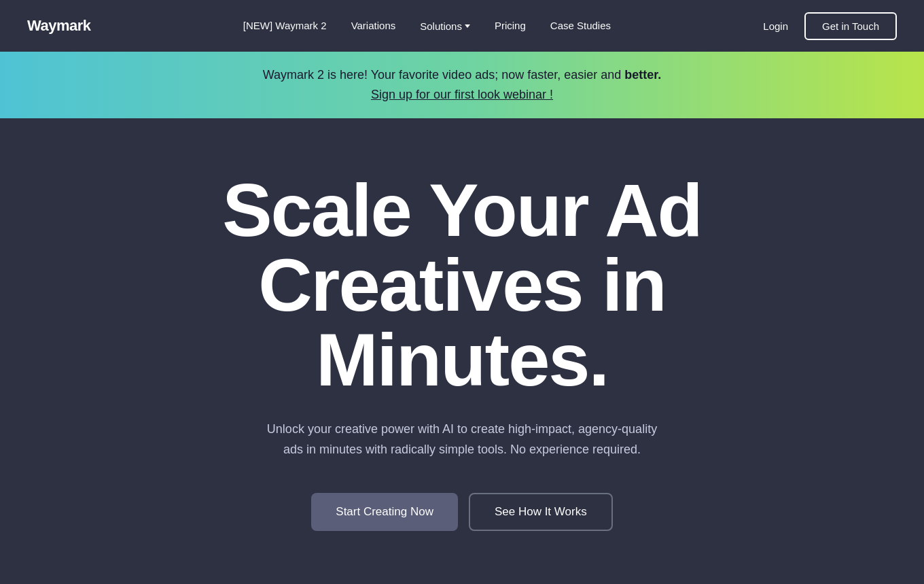  Describe the element at coordinates (285, 26) in the screenshot. I see `nav-item-waymark2: [NEW] Waymark 2` at that location.